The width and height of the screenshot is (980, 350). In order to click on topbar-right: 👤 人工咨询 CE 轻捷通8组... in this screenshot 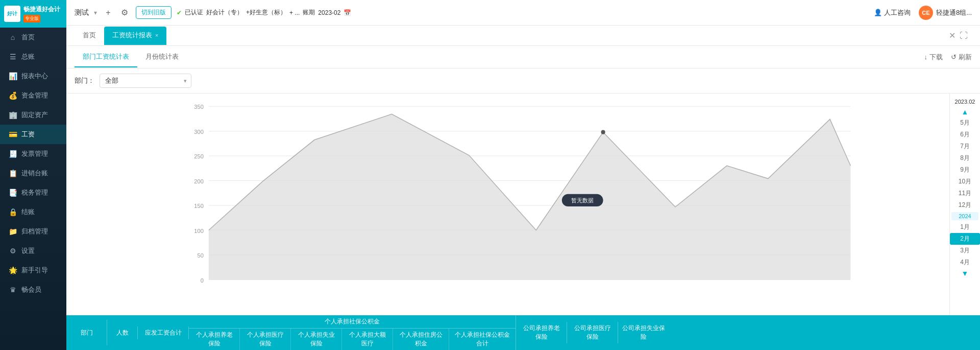, I will do `click(923, 13)`.